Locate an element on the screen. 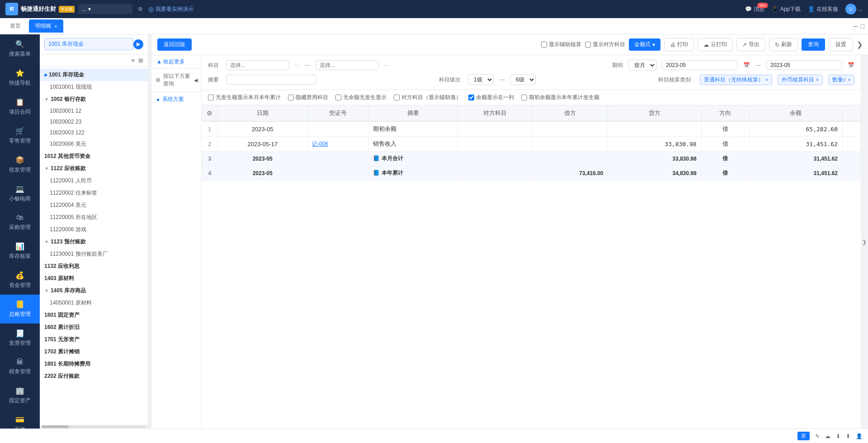 The width and height of the screenshot is (868, 443). tree-item-10020002: 10020002 23 is located at coordinates (94, 122).